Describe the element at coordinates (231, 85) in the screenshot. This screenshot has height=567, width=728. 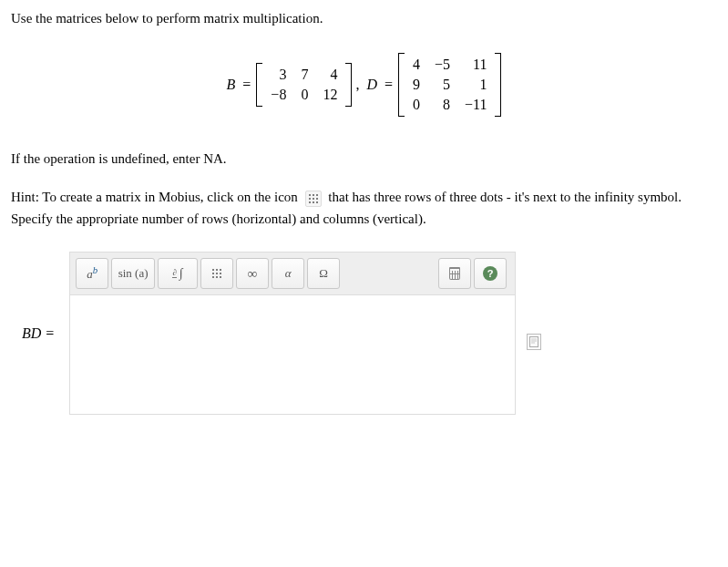
I see `matrix-b-name: B` at that location.